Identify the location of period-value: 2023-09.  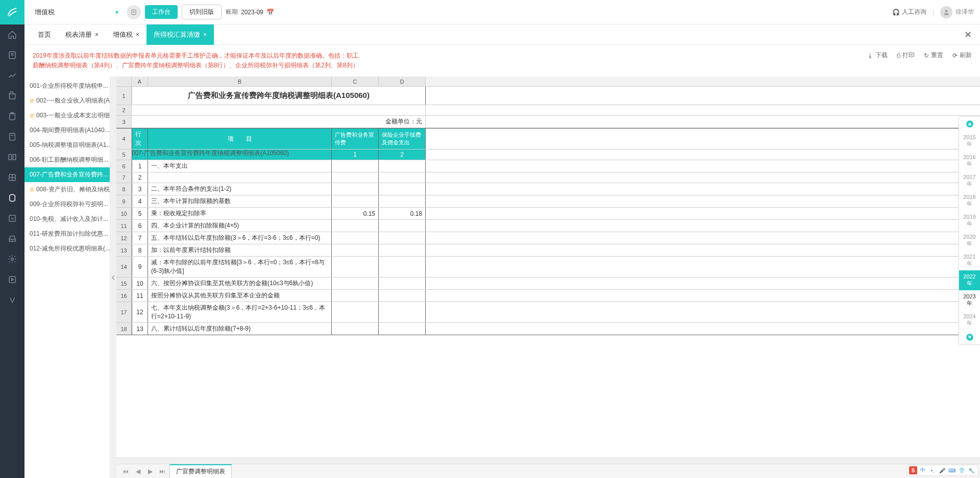
(252, 12).